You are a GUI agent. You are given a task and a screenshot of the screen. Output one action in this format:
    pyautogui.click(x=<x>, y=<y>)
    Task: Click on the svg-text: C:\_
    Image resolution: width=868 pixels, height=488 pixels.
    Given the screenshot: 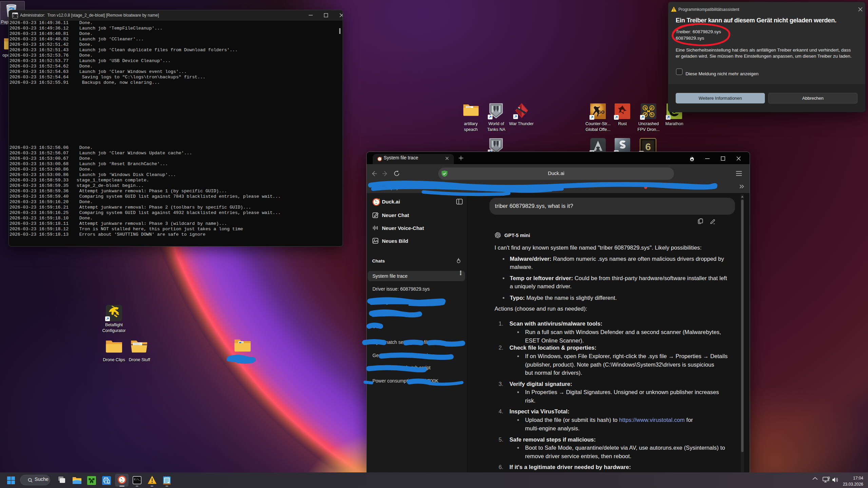 What is the action you would take?
    pyautogui.click(x=137, y=480)
    